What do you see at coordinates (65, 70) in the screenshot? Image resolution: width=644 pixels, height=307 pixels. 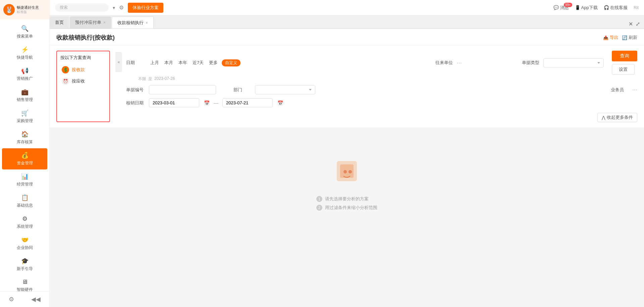 I see `receipt-icon: 💲` at bounding box center [65, 70].